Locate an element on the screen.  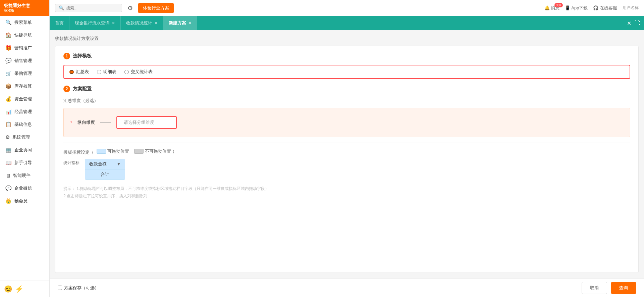
sidebar-item-label: 畅会员 is located at coordinates (21, 201).